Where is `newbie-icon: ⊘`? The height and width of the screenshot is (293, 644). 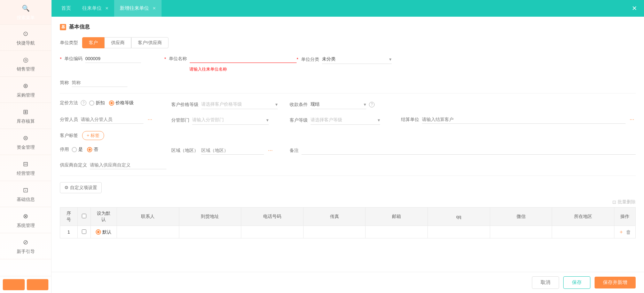
newbie-icon: ⊘ is located at coordinates (26, 242).